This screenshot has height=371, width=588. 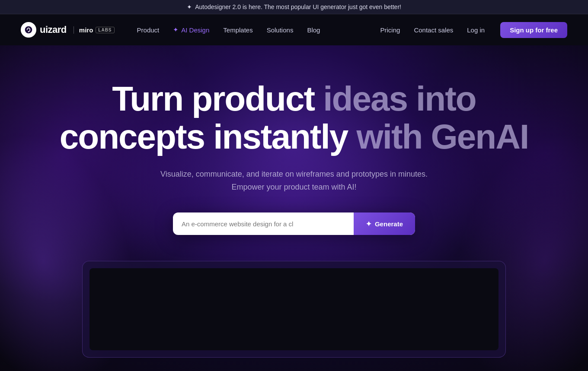 I want to click on generate-sparkle-icon: ✦, so click(x=368, y=224).